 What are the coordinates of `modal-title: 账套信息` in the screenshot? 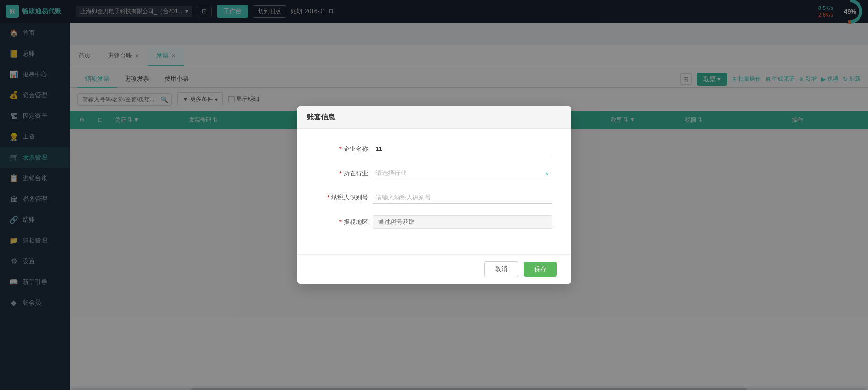 It's located at (321, 117).